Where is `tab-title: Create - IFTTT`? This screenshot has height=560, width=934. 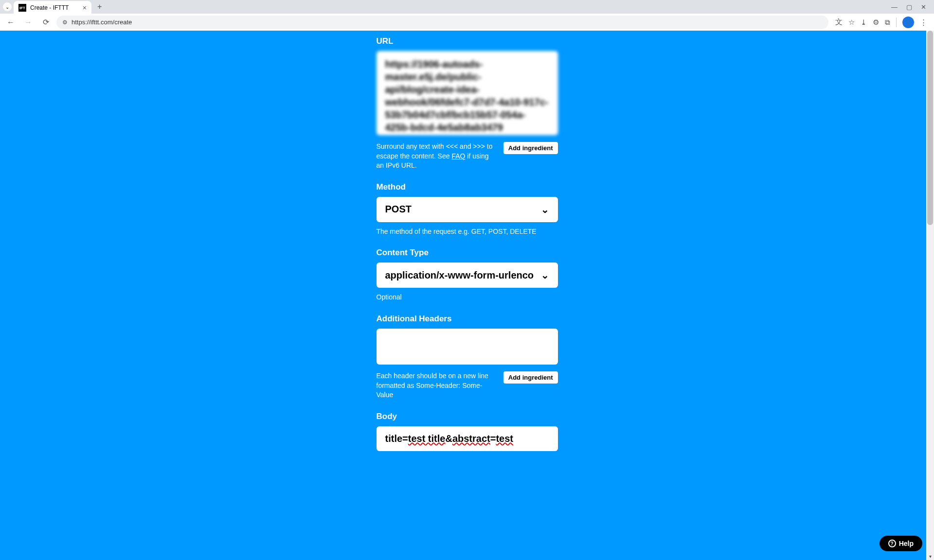 tab-title: Create - IFTTT is located at coordinates (54, 8).